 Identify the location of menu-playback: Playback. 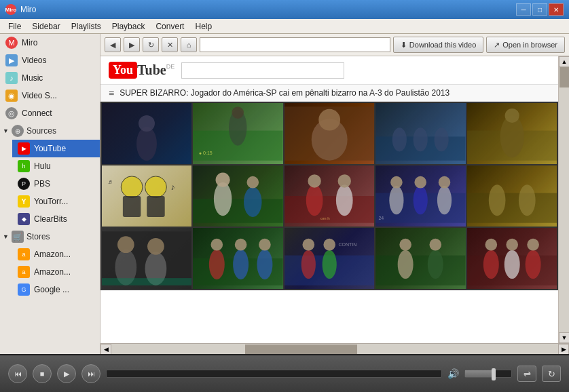
(129, 26).